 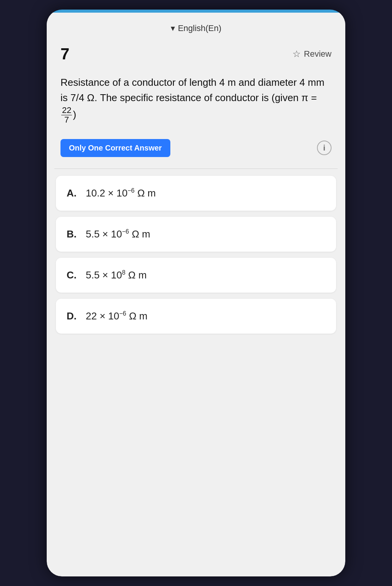 What do you see at coordinates (118, 234) in the screenshot?
I see `option-b-text: 5.5 × 10−6 Ω m` at bounding box center [118, 234].